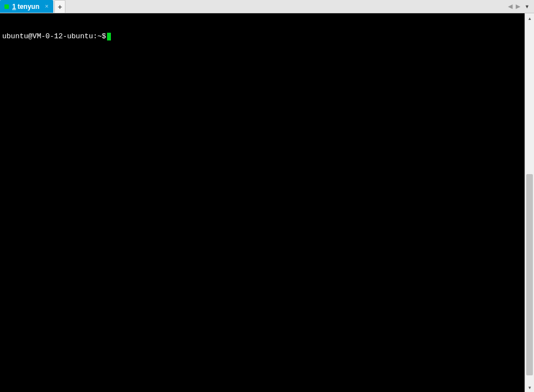 Image resolution: width=534 pixels, height=392 pixels. Describe the element at coordinates (26, 7) in the screenshot. I see `tab-label: 1 tenyun` at that location.